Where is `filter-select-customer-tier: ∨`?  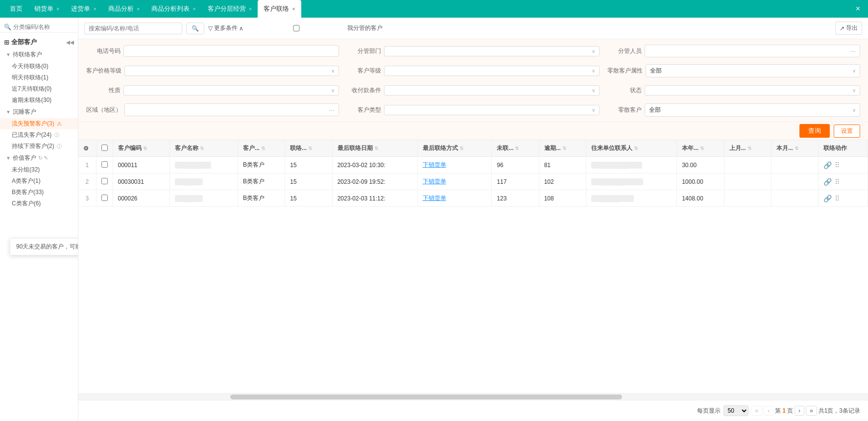
filter-select-customer-tier: ∨ is located at coordinates (492, 71).